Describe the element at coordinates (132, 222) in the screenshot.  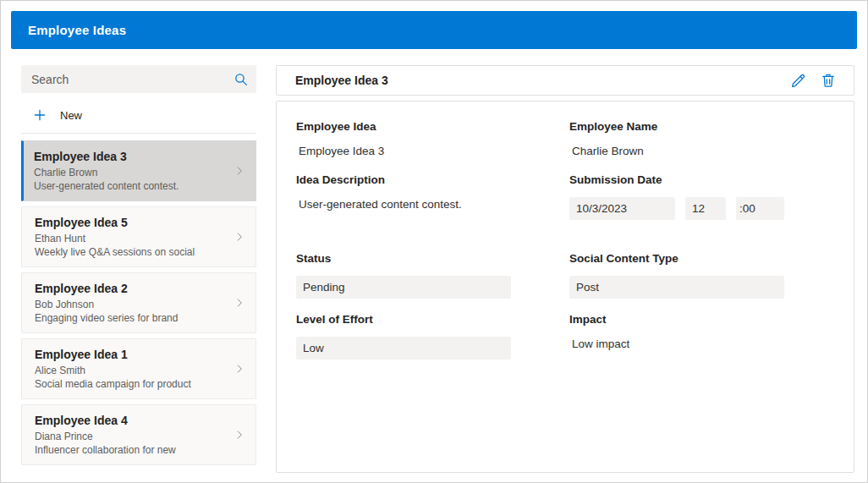
I see `list-item-title: Employee Idea 5` at that location.